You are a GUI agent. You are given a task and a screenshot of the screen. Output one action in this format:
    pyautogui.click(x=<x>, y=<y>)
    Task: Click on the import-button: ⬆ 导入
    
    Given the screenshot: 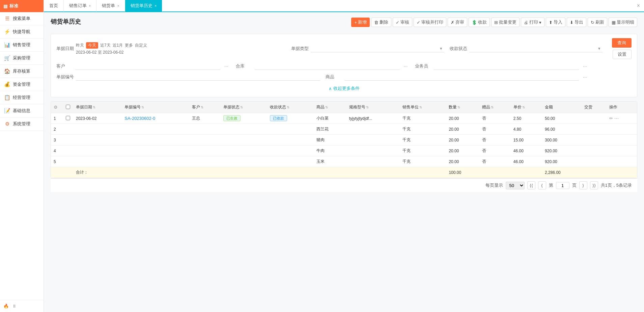 What is the action you would take?
    pyautogui.click(x=556, y=22)
    